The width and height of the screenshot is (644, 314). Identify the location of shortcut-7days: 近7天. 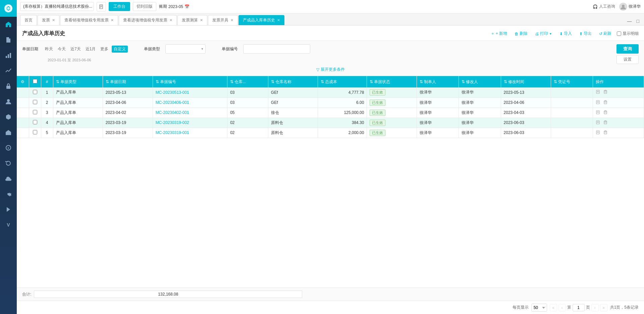
(76, 49).